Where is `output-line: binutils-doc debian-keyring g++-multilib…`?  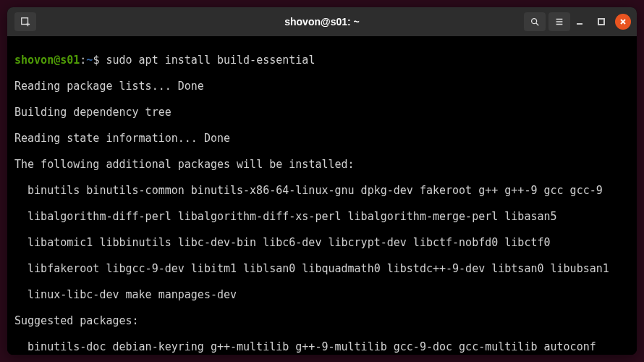
output-line: binutils-doc debian-keyring g++-multilib… is located at coordinates (322, 347).